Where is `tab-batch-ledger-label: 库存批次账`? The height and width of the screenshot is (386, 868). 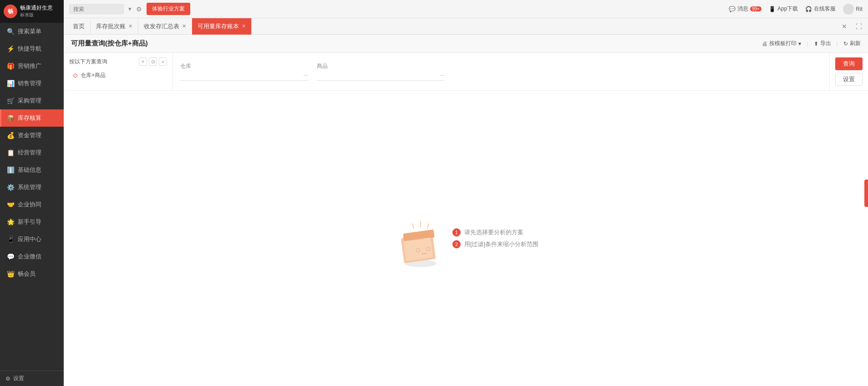 tab-batch-ledger-label: 库存批次账 is located at coordinates (111, 26).